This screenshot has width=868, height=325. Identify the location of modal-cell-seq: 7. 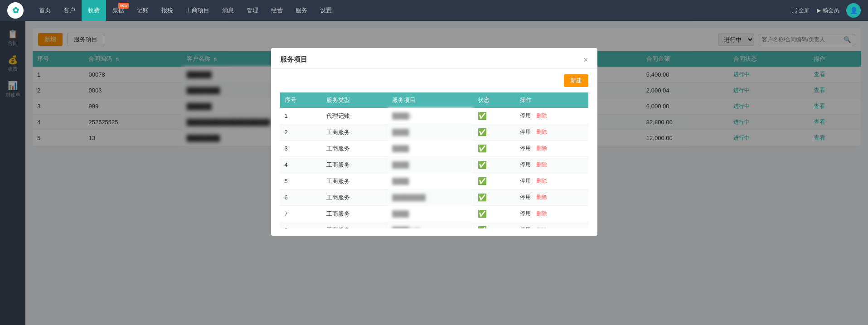
(301, 214).